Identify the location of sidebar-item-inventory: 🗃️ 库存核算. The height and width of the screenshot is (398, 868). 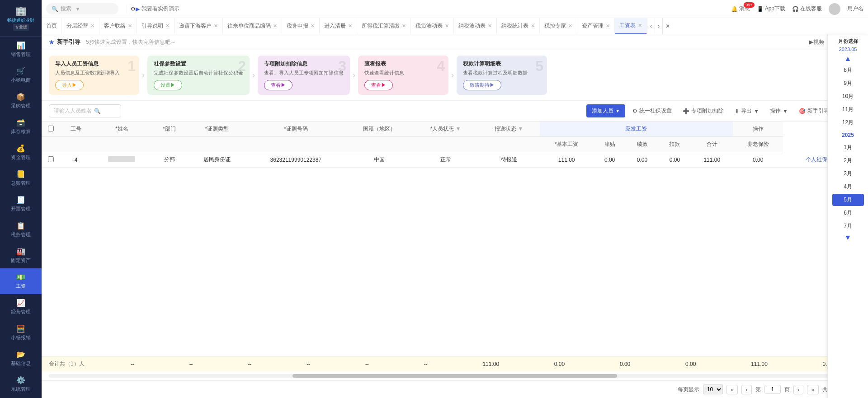
(21, 126).